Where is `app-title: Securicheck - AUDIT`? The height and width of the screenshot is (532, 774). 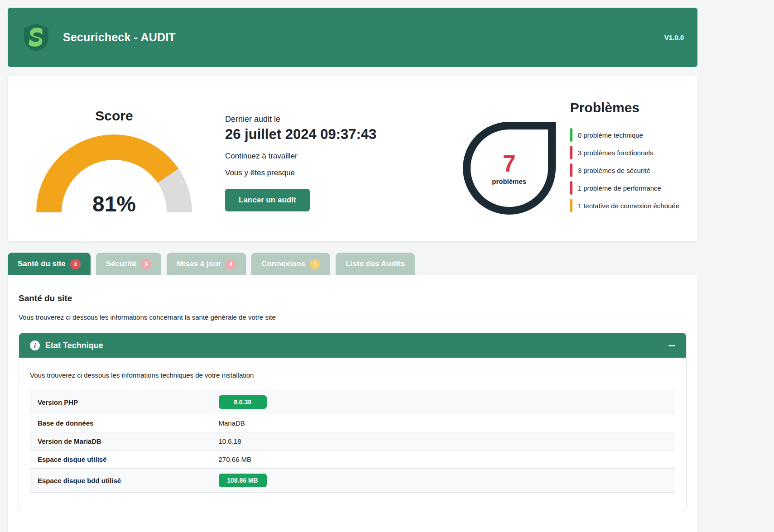 app-title: Securicheck - AUDIT is located at coordinates (120, 37).